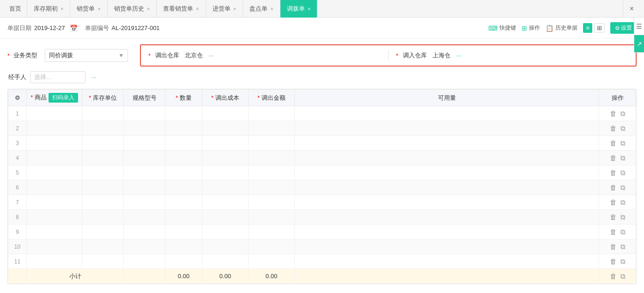  Describe the element at coordinates (632, 9) in the screenshot. I see `window-close-button: ×` at that location.